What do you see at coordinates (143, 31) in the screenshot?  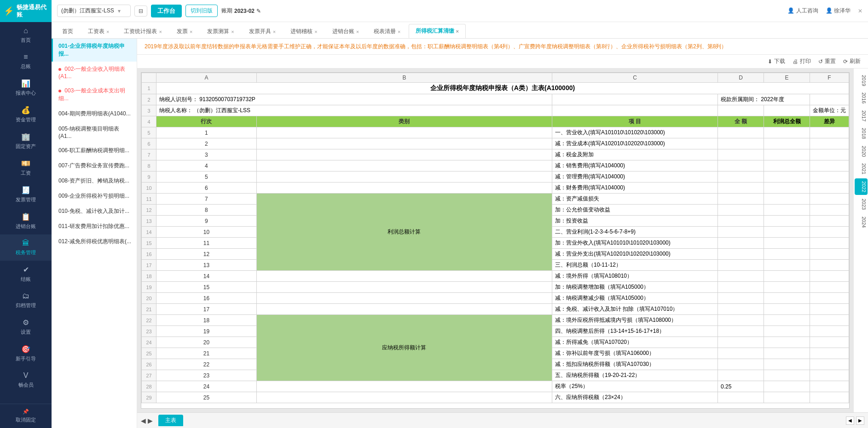 I see `tab-salary-stats: 工资统计报表 ×` at bounding box center [143, 31].